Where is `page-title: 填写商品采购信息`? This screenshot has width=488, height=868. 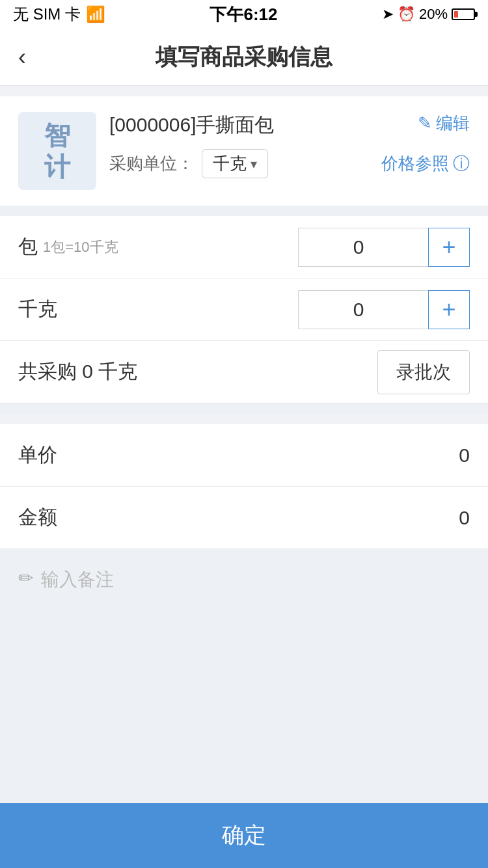
page-title: 填写商品采购信息 is located at coordinates (244, 57).